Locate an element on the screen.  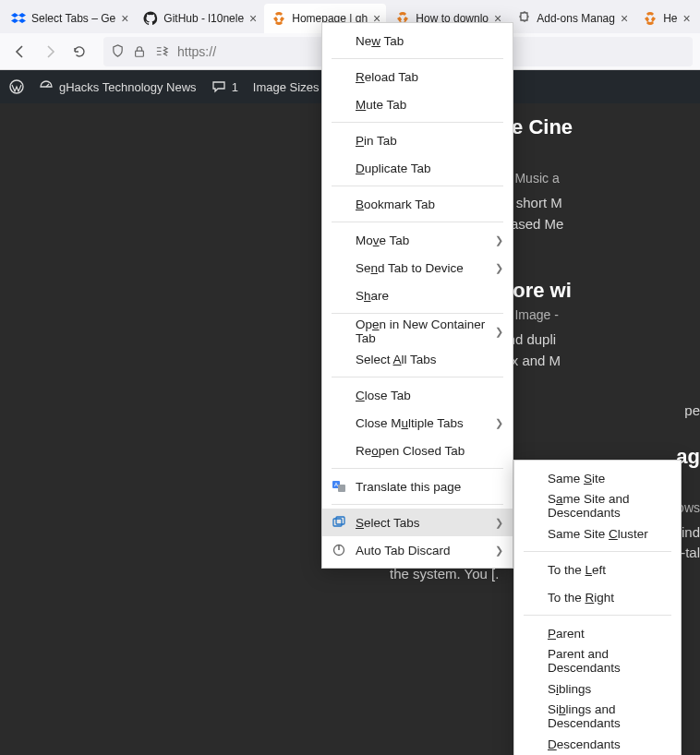
reload-button is located at coordinates (79, 52).